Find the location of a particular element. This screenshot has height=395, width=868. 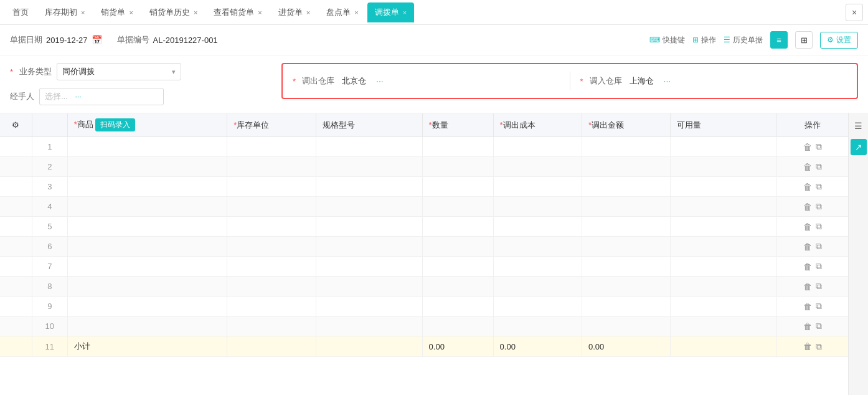

tab-view-sales: 查看销货单 × is located at coordinates (238, 12).